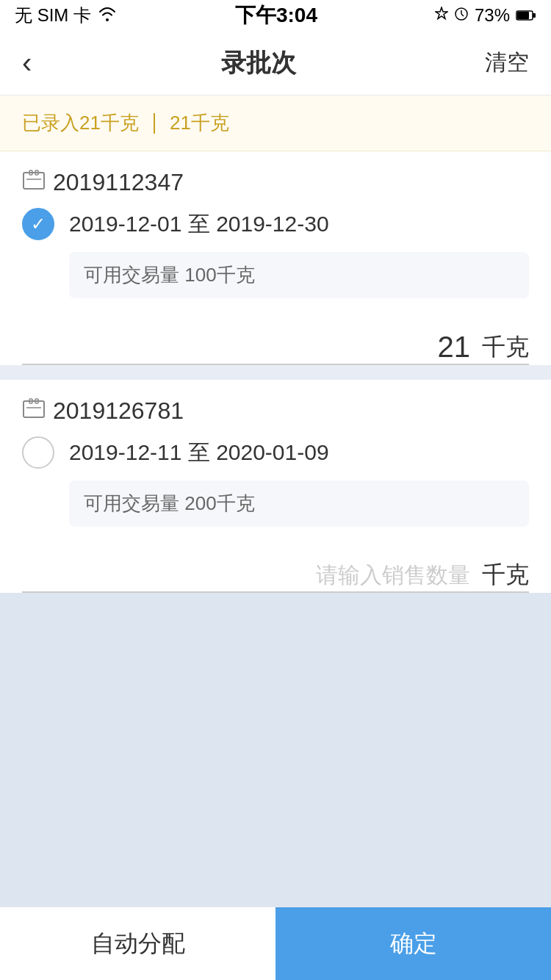  Describe the element at coordinates (276, 15) in the screenshot. I see `status-bar: 无 SIM 卡 下午3:04 73%` at that location.